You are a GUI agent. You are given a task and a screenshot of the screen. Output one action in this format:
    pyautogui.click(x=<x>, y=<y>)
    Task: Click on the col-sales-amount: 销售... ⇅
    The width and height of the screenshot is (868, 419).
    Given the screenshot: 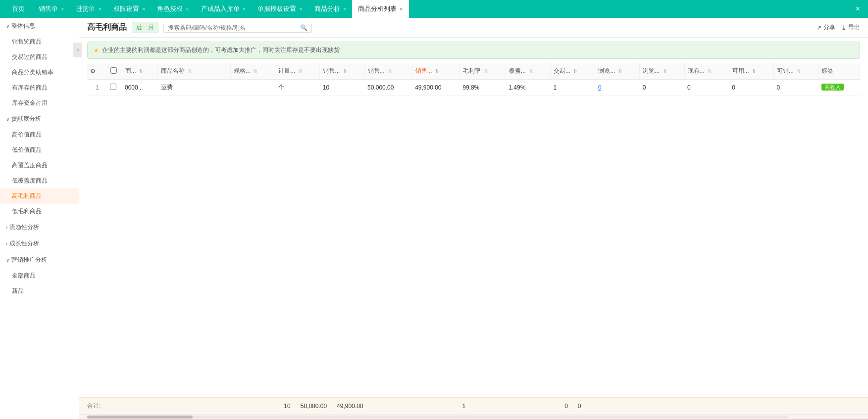 What is the action you would take?
    pyautogui.click(x=388, y=71)
    